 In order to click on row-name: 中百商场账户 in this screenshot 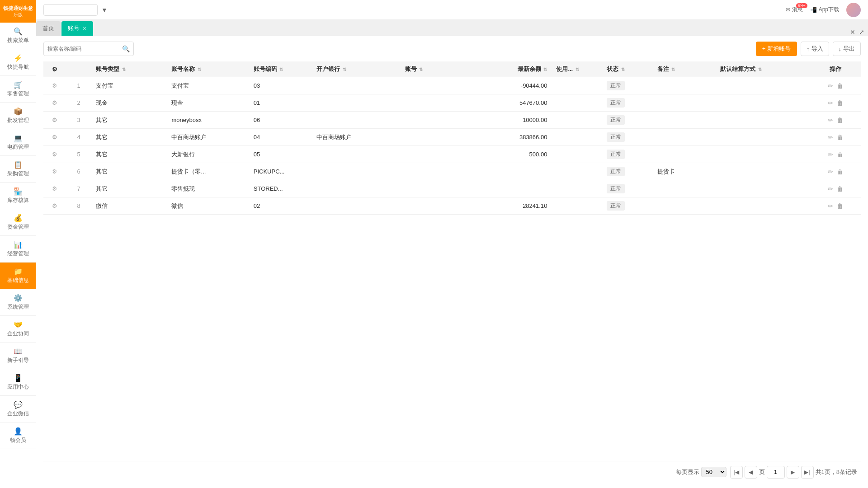, I will do `click(208, 137)`.